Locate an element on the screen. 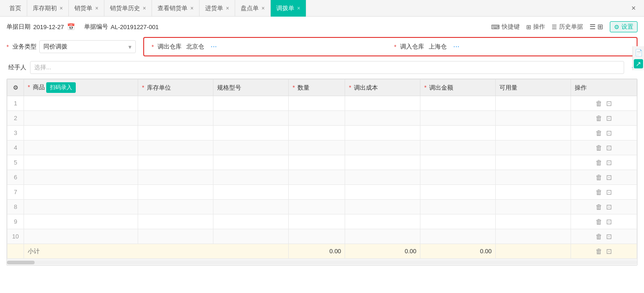  tab-sales-order: 销货单 × is located at coordinates (87, 8).